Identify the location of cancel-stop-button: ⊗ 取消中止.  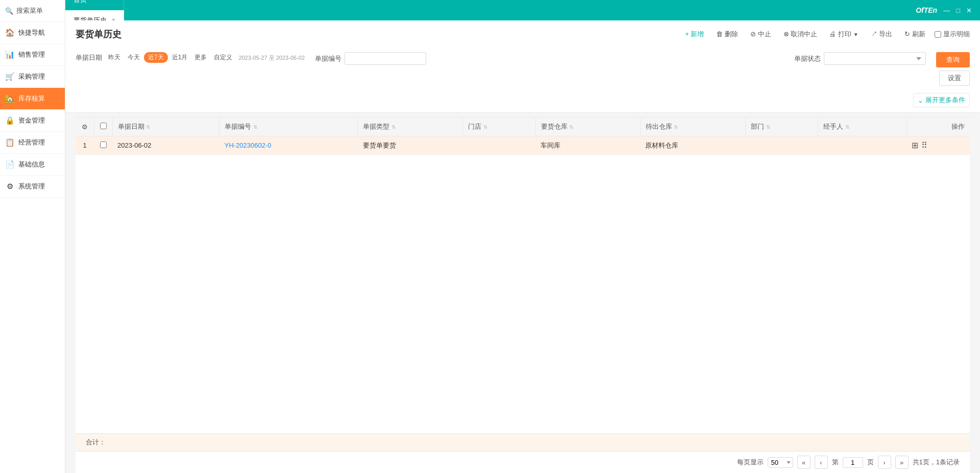
(800, 34).